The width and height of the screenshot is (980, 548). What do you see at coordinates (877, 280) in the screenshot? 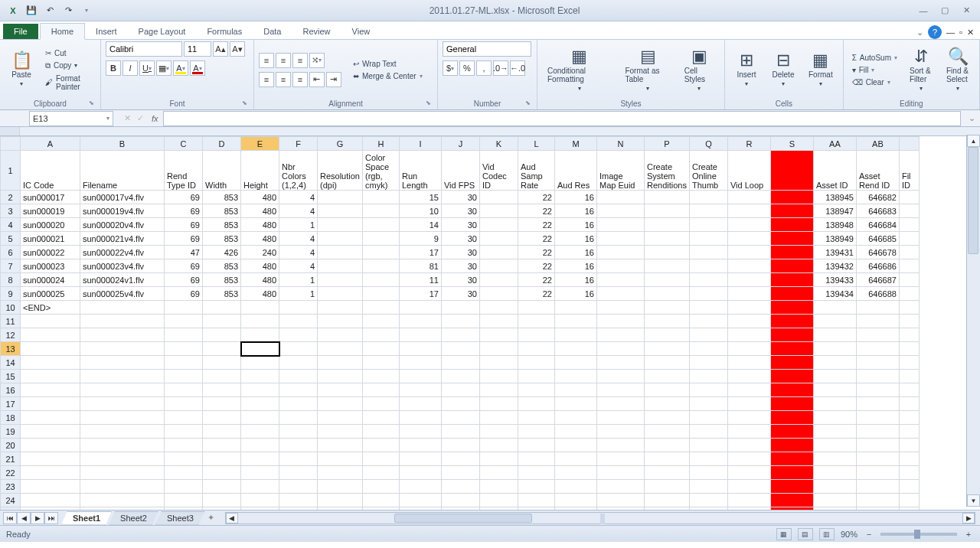
I see `data-cell: 646687` at bounding box center [877, 280].